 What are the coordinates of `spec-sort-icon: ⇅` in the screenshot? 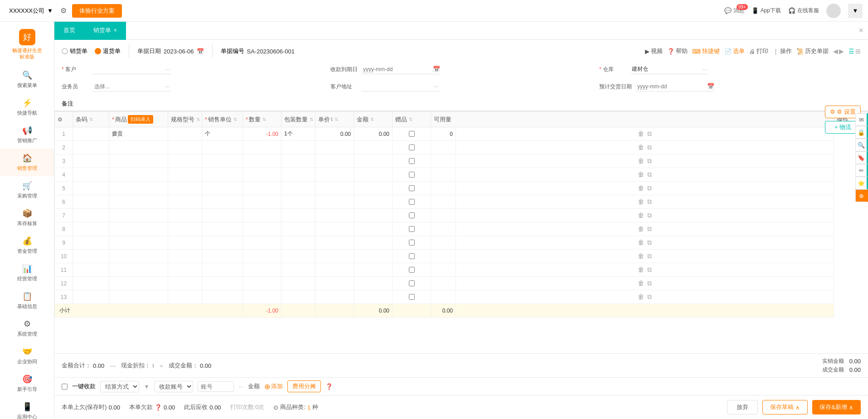 It's located at (198, 120).